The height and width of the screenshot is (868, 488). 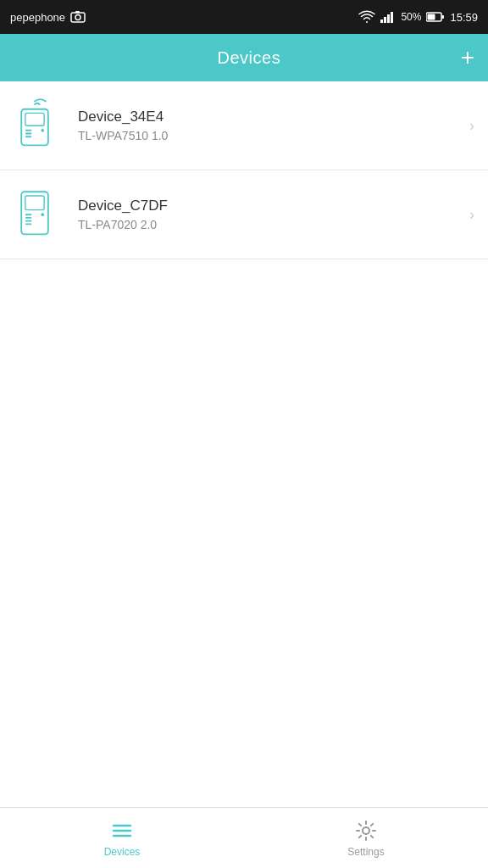 What do you see at coordinates (472, 125) in the screenshot?
I see `chevron-icon-1: ›` at bounding box center [472, 125].